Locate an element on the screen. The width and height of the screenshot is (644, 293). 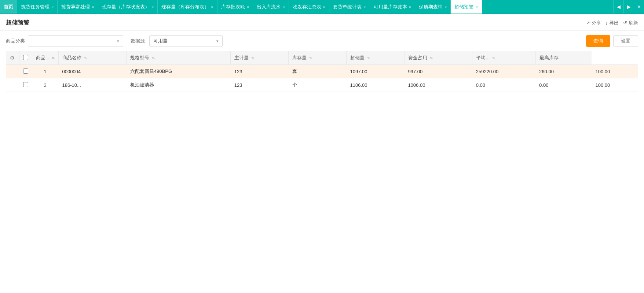
table-header-row: ⚙ 商品... ⇅ 商品名称 ⇅ 规格型号 ⇅ is located at coordinates (322, 58).